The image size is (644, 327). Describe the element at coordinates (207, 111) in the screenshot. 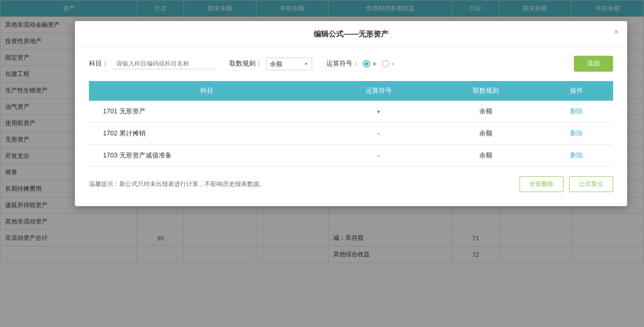

I see `row1-subject: 1701 无形资产` at that location.